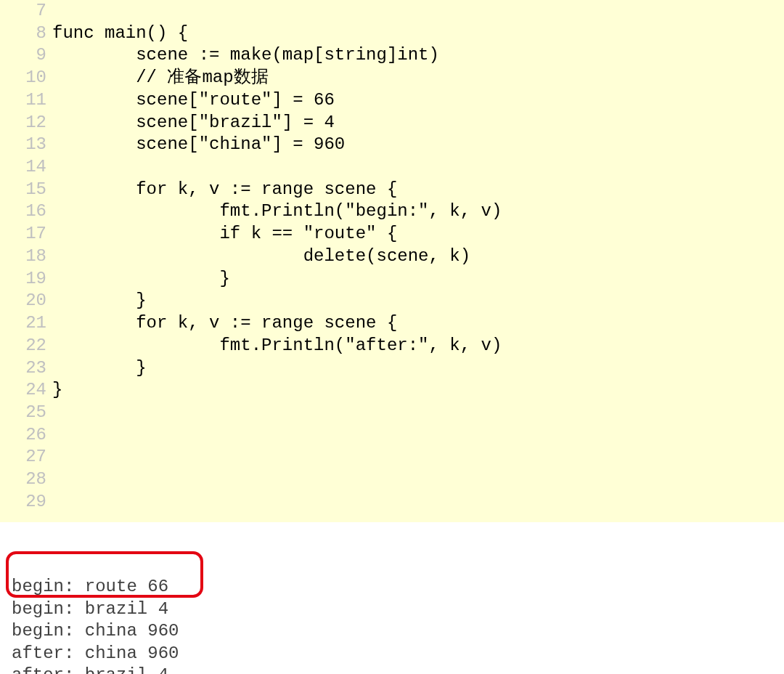  What do you see at coordinates (418, 100) in the screenshot?
I see `code-text: scene["route"] = 66` at bounding box center [418, 100].